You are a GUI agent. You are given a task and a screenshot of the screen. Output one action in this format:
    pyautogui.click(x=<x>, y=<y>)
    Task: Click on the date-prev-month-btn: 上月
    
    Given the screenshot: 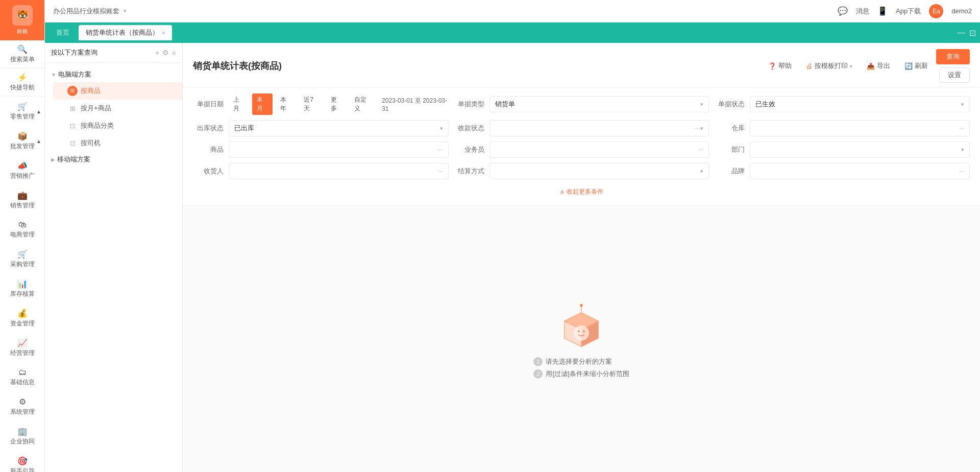 What is the action you would take?
    pyautogui.click(x=239, y=104)
    